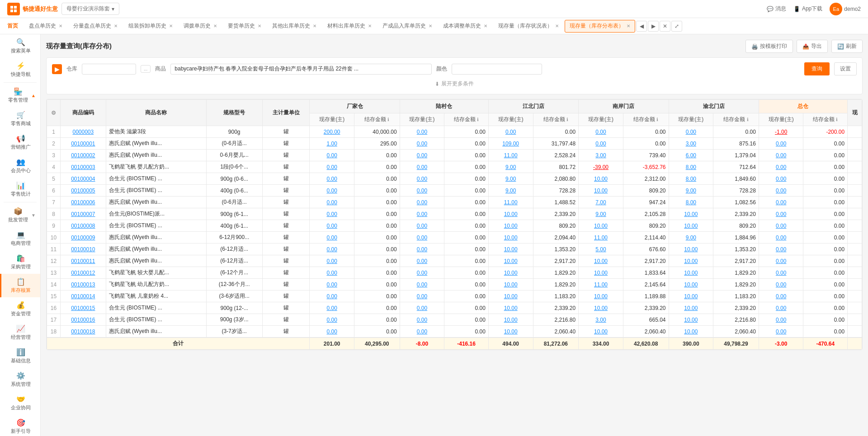  I want to click on tab-zuzhang: 组装拆卸单历史 ✕, so click(151, 26).